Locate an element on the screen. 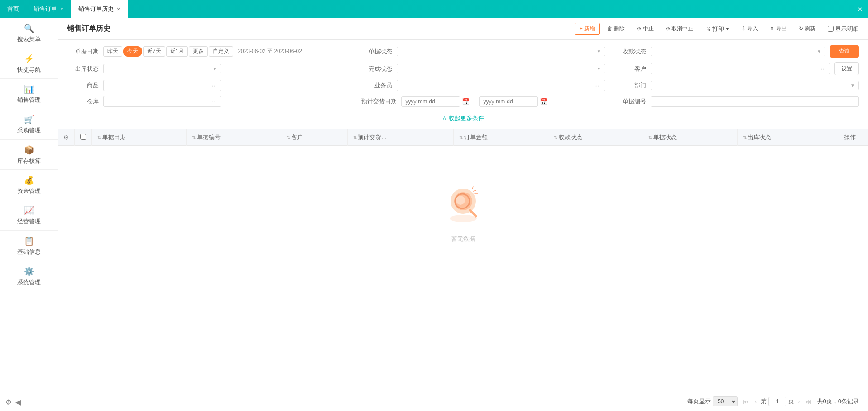  delete-button: 🗑 删除 is located at coordinates (616, 29).